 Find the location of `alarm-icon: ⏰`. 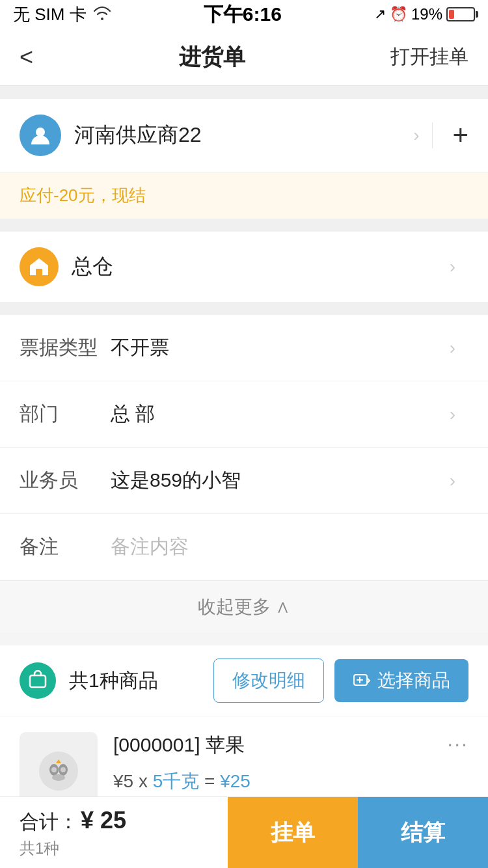

alarm-icon: ⏰ is located at coordinates (398, 14).